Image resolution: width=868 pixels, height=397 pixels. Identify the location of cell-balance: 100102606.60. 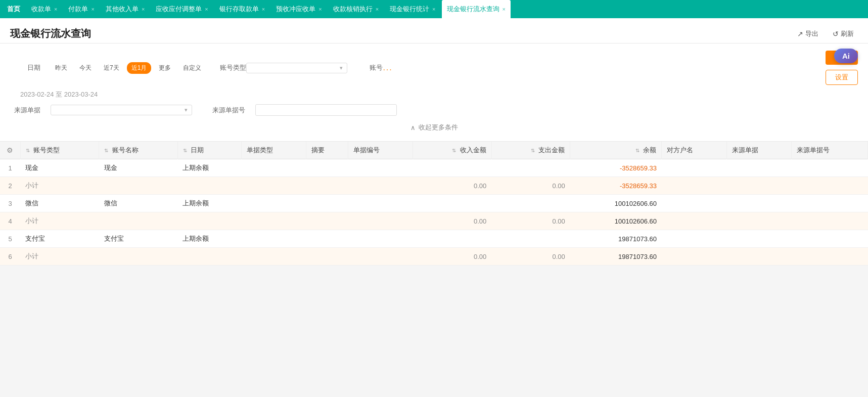
(616, 203).